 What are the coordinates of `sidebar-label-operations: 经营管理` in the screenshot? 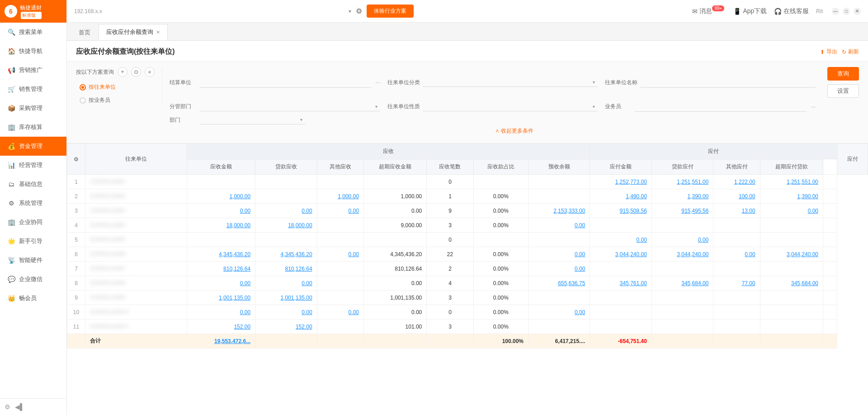 It's located at (31, 165).